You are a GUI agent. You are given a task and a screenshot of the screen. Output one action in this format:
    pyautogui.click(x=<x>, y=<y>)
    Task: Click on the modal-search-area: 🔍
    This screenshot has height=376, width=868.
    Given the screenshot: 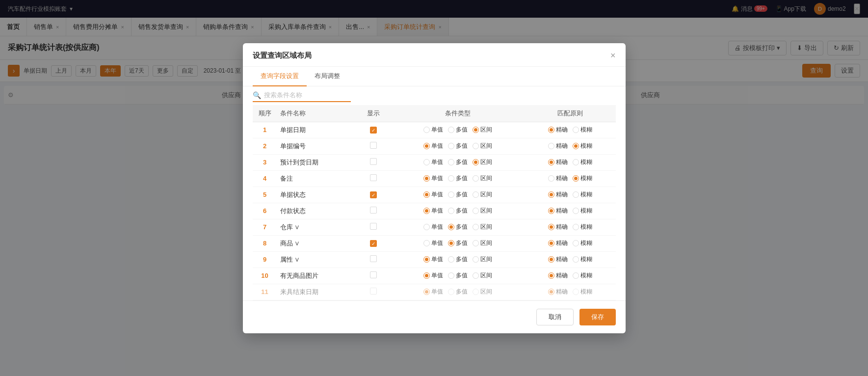 What is the action you would take?
    pyautogui.click(x=434, y=96)
    